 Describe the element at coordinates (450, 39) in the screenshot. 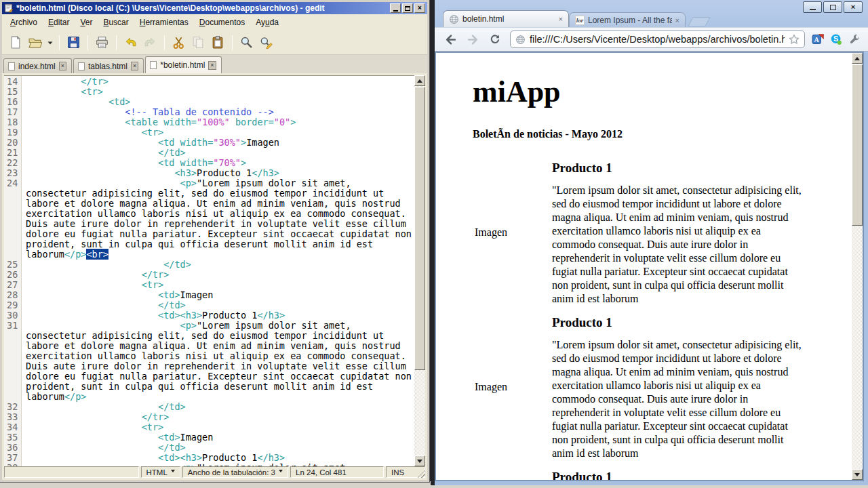

I see `back-button` at that location.